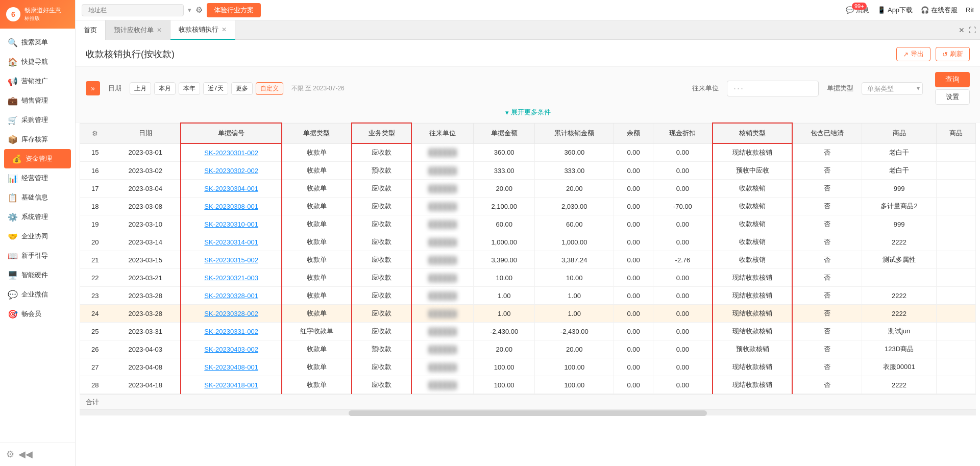  Describe the element at coordinates (224, 30) in the screenshot. I see `close-collection-tab-icon: ✕` at that location.